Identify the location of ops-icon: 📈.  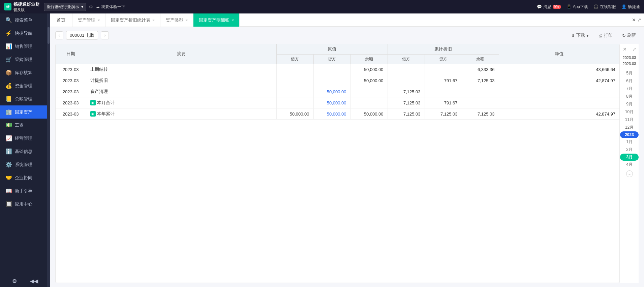
(8, 138).